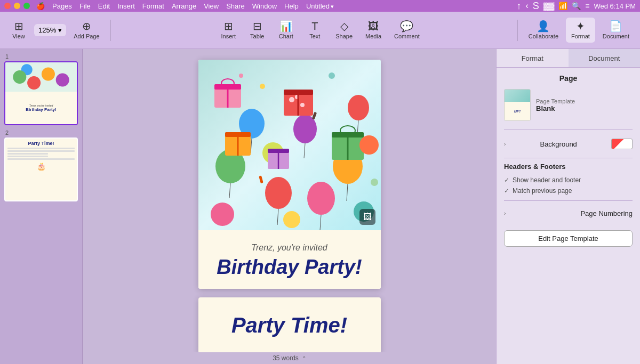 The height and width of the screenshot is (364, 640). Describe the element at coordinates (47, 30) in the screenshot. I see `zoom-value: 125%` at that location.